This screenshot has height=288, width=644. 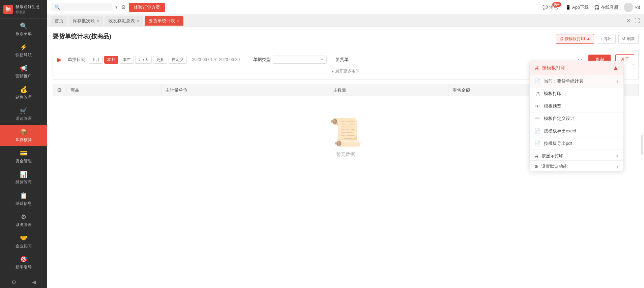 I want to click on tab-order-stats-label: 要货单统计表, so click(x=162, y=21).